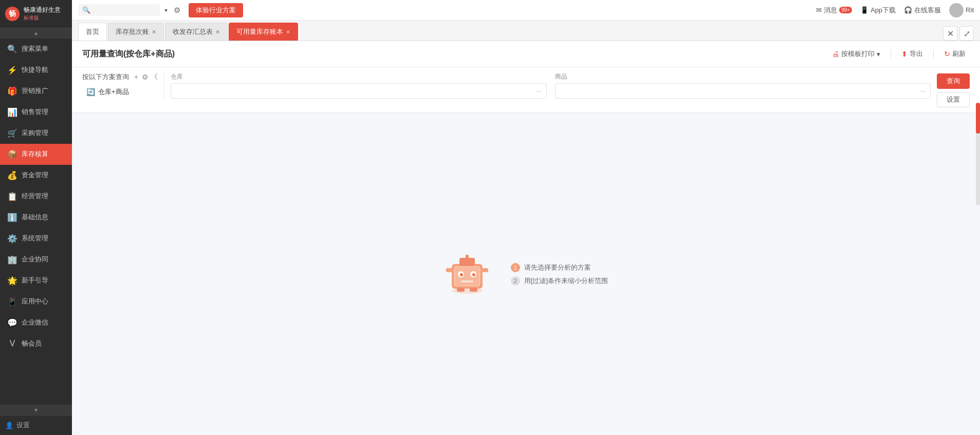  I want to click on tab-expand-btn: ⤢, so click(967, 33).